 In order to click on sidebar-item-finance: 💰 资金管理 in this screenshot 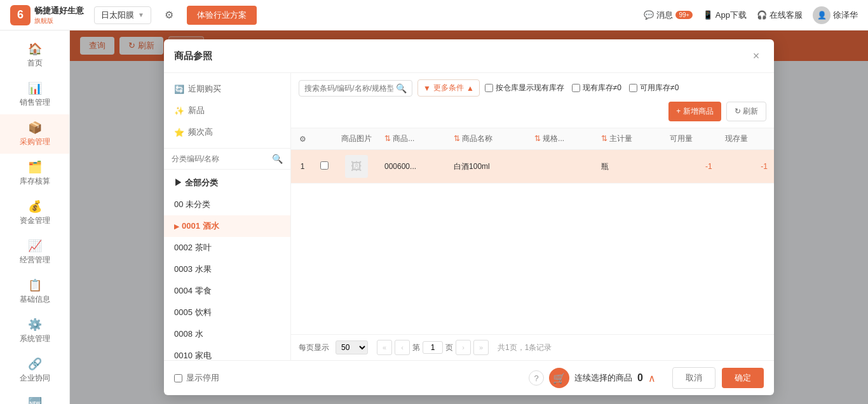, I will do `click(34, 213)`.